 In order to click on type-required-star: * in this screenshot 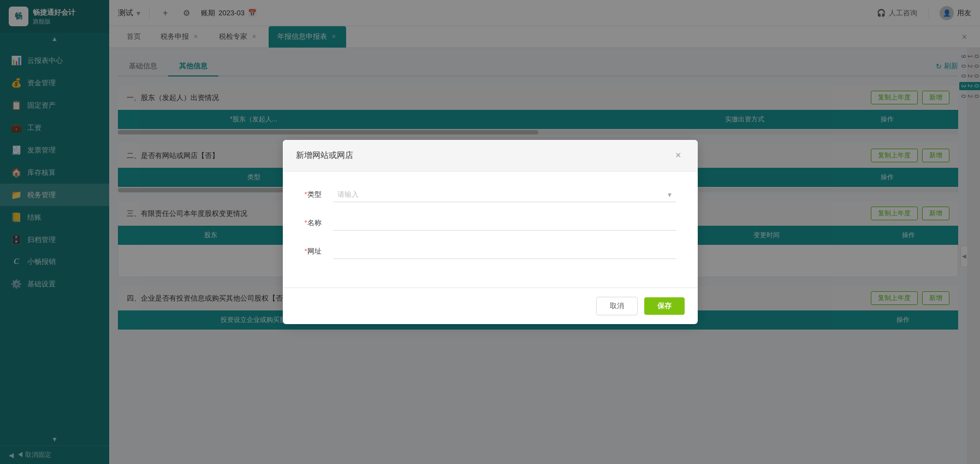, I will do `click(306, 195)`.